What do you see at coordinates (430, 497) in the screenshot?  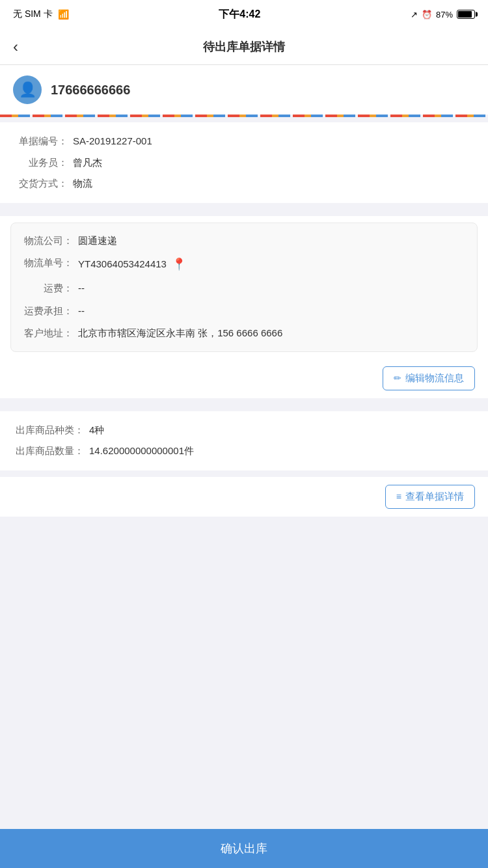 I see `view-details-button: ≡ 查看单据详情` at bounding box center [430, 497].